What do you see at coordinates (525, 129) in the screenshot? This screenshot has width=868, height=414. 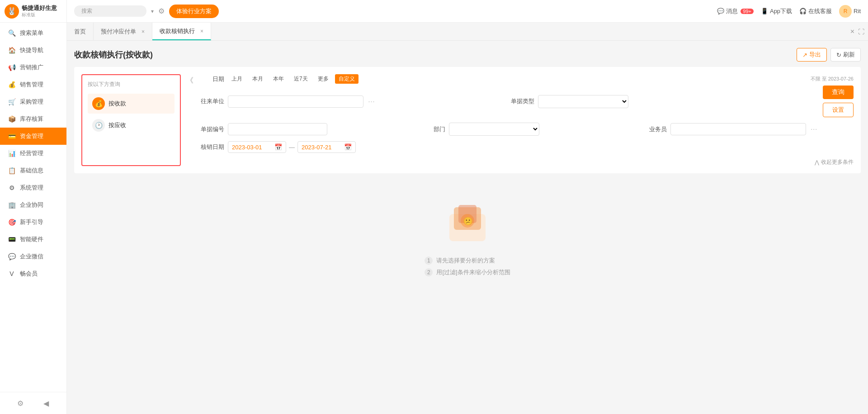 I see `dept-field: 部门` at bounding box center [525, 129].